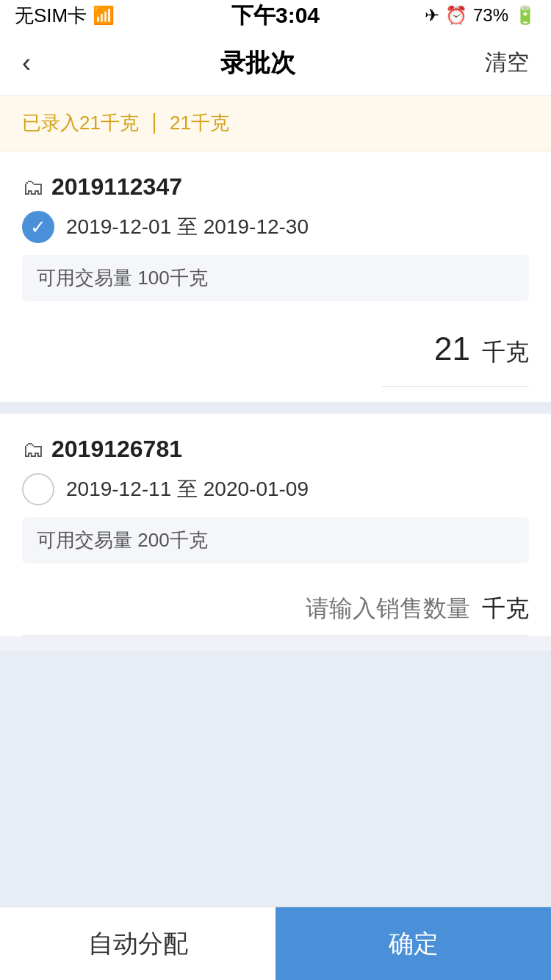 The height and width of the screenshot is (980, 551). Describe the element at coordinates (413, 943) in the screenshot. I see `confirm-button: 确定` at that location.